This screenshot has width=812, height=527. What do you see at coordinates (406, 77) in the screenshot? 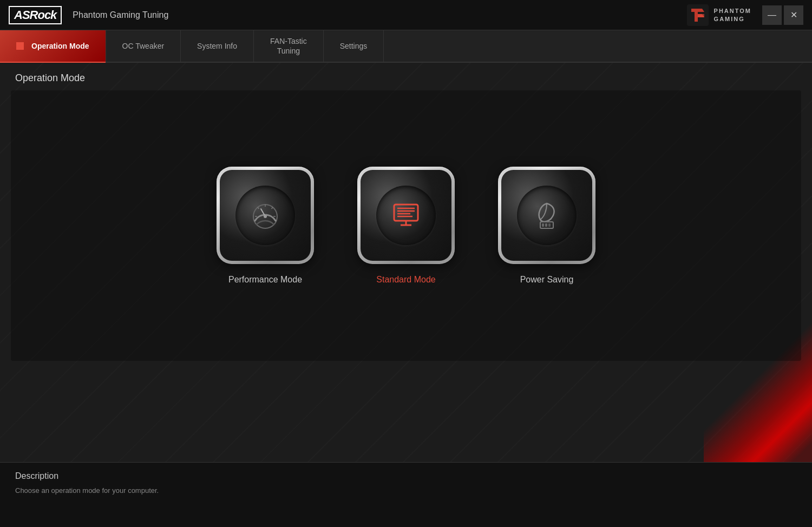
I see `section-header: Operation Mode` at bounding box center [406, 77].